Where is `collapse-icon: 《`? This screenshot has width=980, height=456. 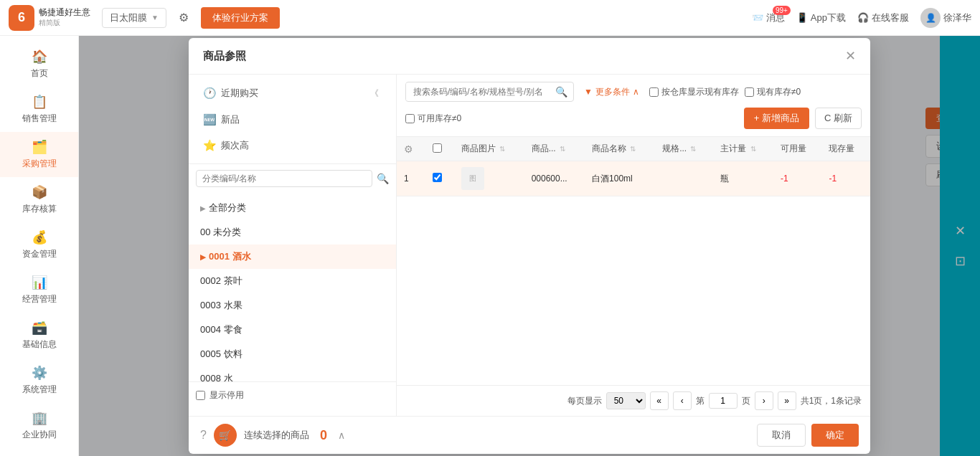
collapse-icon: 《 is located at coordinates (374, 93).